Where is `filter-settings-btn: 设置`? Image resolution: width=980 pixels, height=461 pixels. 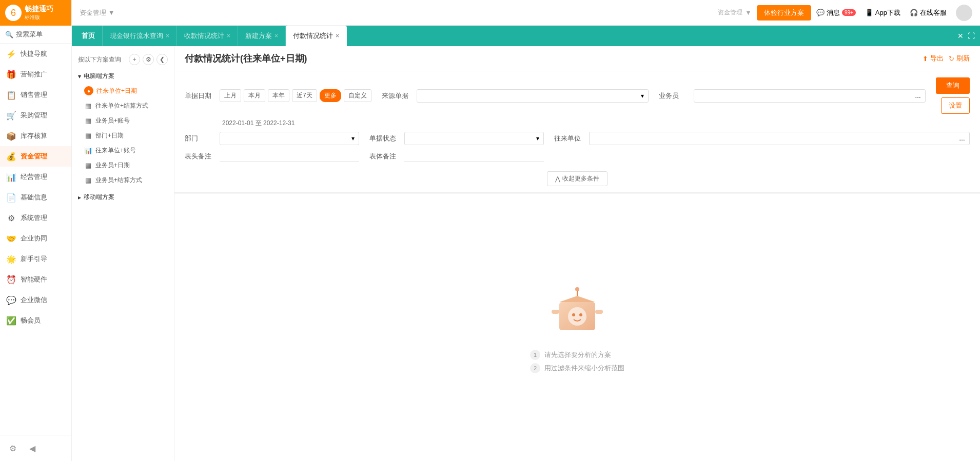
filter-settings-btn: 设置 is located at coordinates (955, 106).